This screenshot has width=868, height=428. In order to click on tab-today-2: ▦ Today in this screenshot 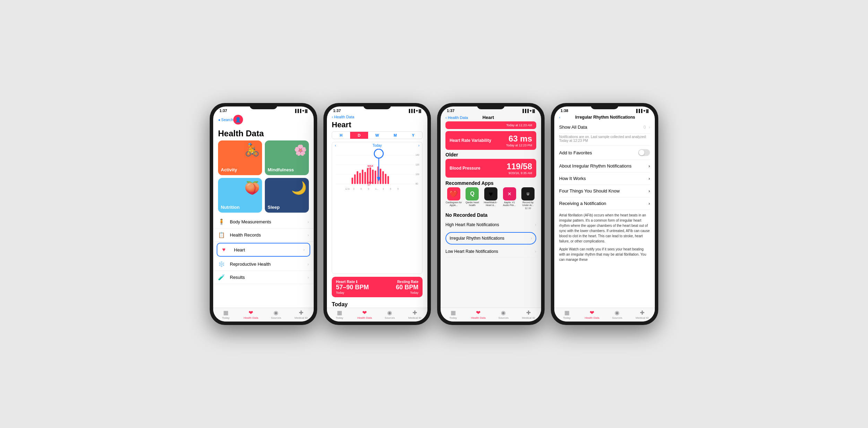, I will do `click(340, 314)`.